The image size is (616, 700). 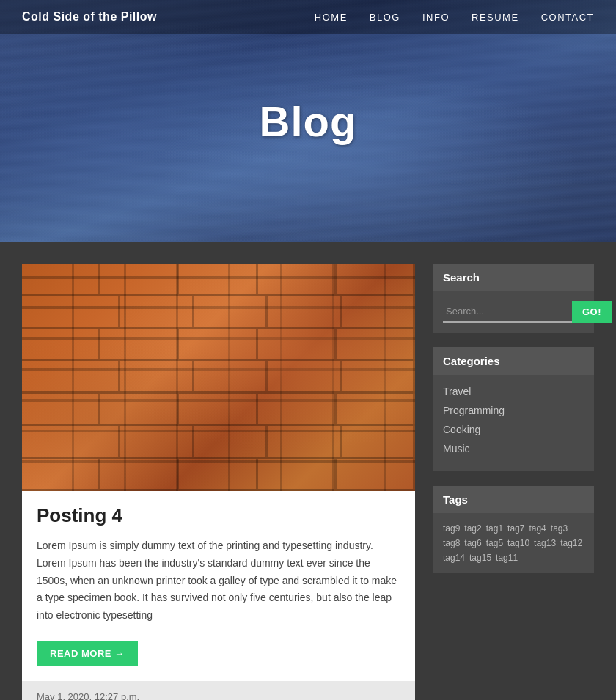 What do you see at coordinates (219, 516) in the screenshot?
I see `post-title: Posting 4` at bounding box center [219, 516].